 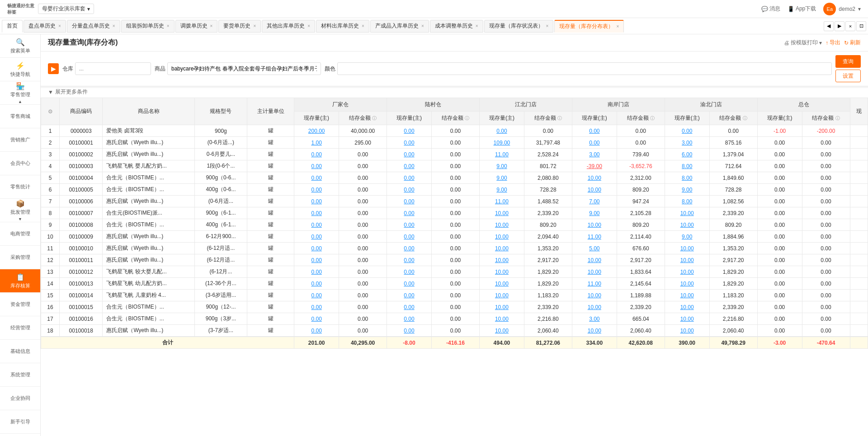 What do you see at coordinates (804, 105) in the screenshot?
I see `th-total: 总仓` at bounding box center [804, 105].